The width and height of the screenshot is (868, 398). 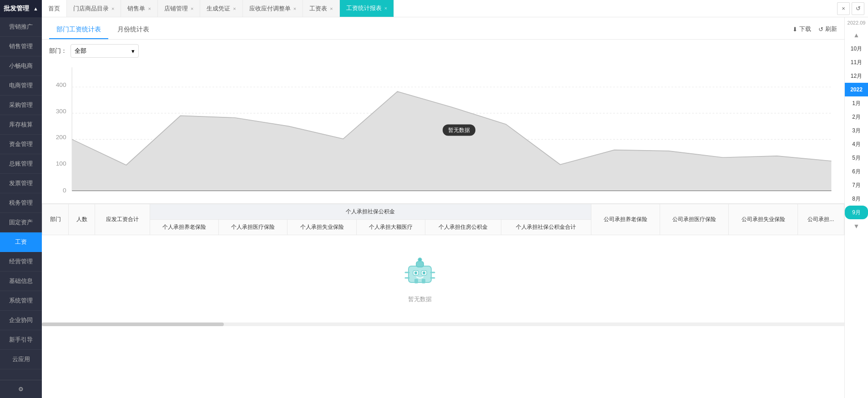 I want to click on date-item-jul: 7月, so click(x=856, y=185).